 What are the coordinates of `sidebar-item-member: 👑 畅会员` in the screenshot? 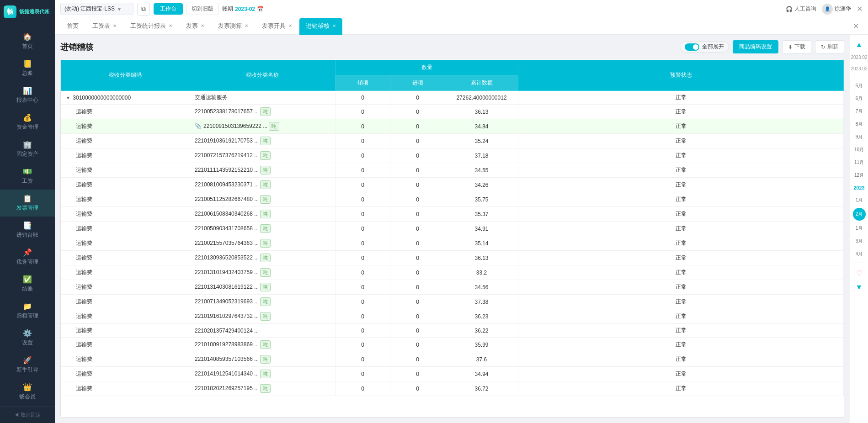 It's located at (27, 392).